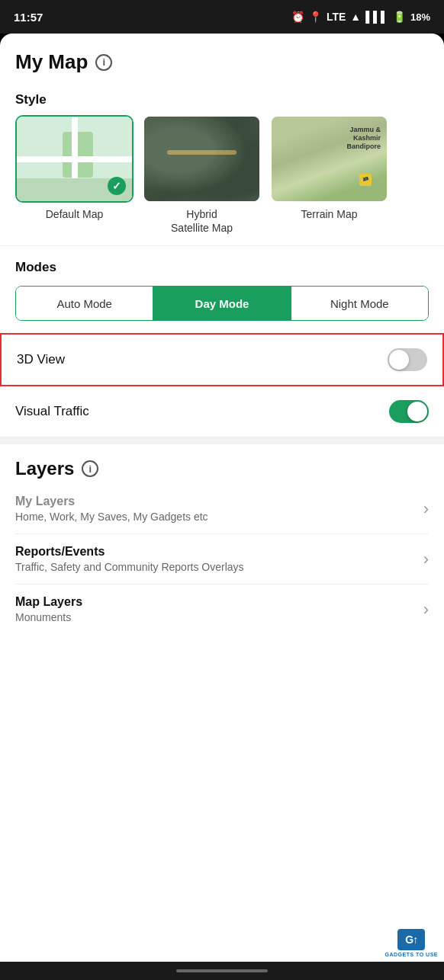 The height and width of the screenshot is (980, 444). Describe the element at coordinates (75, 214) in the screenshot. I see `style-card-default-label: Default Map` at that location.